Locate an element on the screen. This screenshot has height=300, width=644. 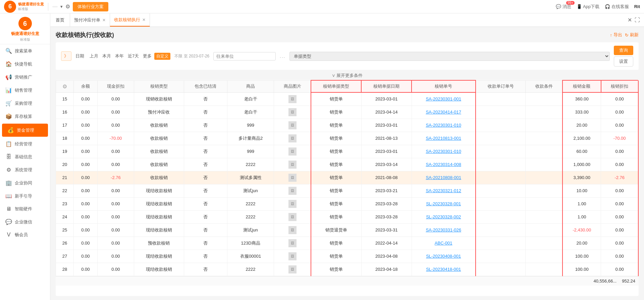
tab-home: 首页 is located at coordinates (60, 20).